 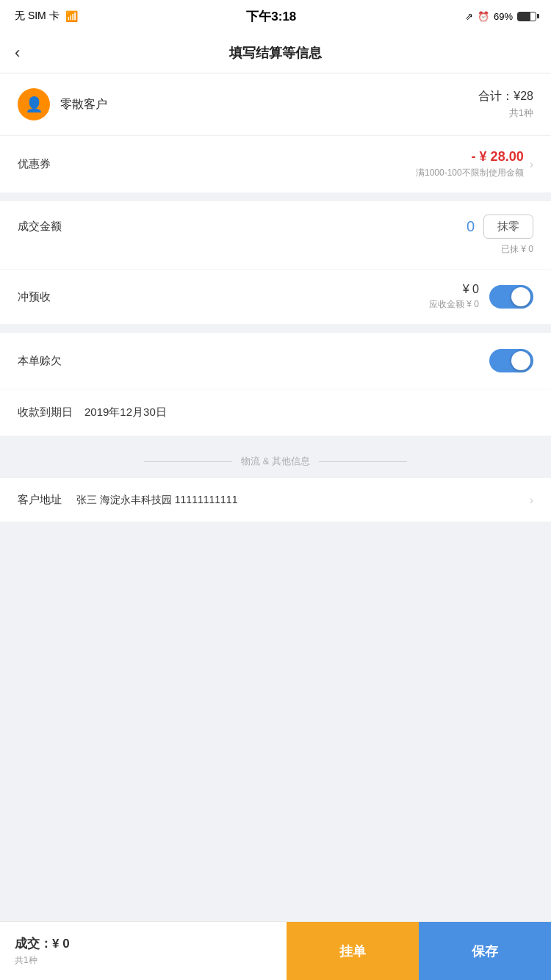 What do you see at coordinates (353, 951) in the screenshot?
I see `hold-button: 挂单` at bounding box center [353, 951].